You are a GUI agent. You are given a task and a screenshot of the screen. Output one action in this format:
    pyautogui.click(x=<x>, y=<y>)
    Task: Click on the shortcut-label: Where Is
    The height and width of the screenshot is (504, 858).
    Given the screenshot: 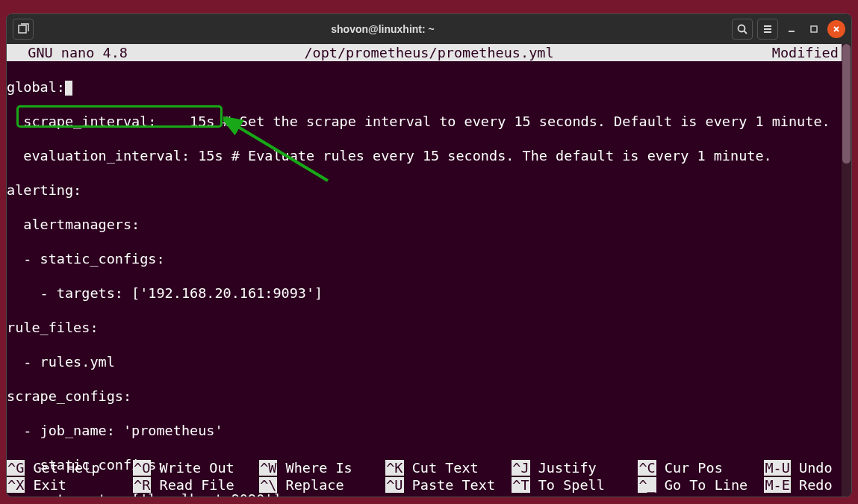 What is the action you would take?
    pyautogui.click(x=332, y=467)
    